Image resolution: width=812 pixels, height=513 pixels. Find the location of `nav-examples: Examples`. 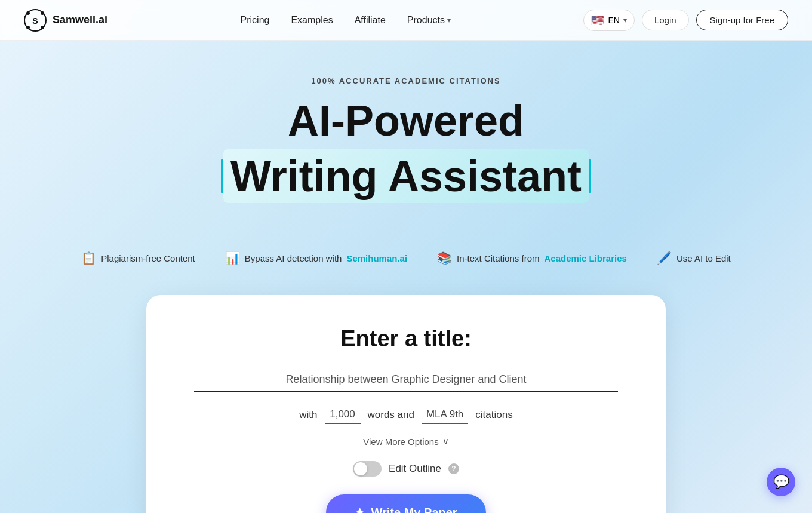

nav-examples: Examples is located at coordinates (312, 20).